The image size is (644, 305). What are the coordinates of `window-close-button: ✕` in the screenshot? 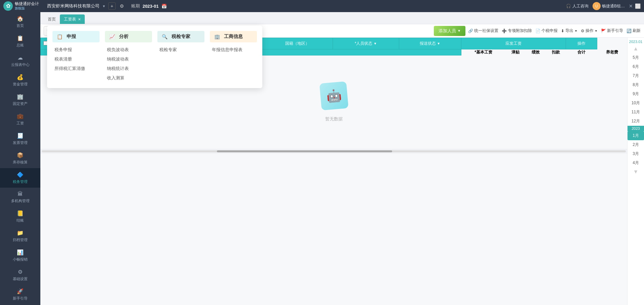 It's located at (631, 6).